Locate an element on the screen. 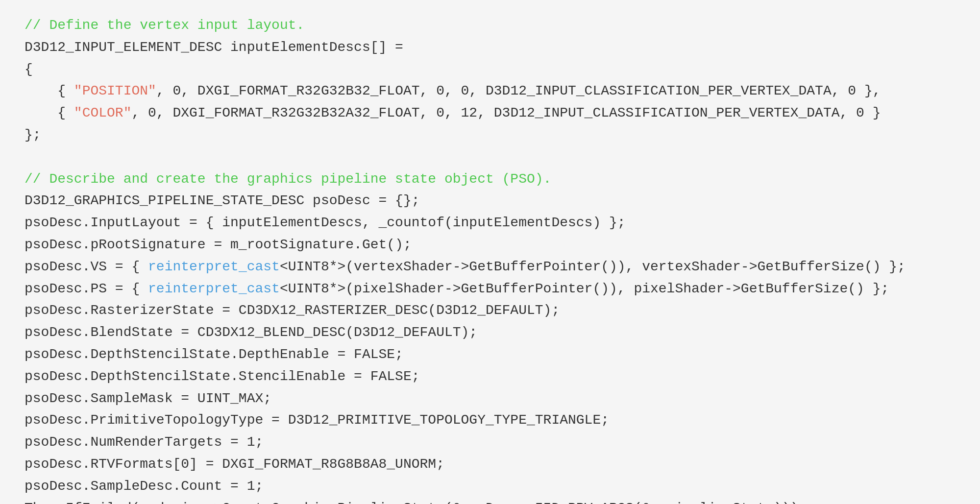 The image size is (980, 504). code-line: D3D12_INPUT_ELEMENT_DESC inputElementDes… is located at coordinates (490, 48).